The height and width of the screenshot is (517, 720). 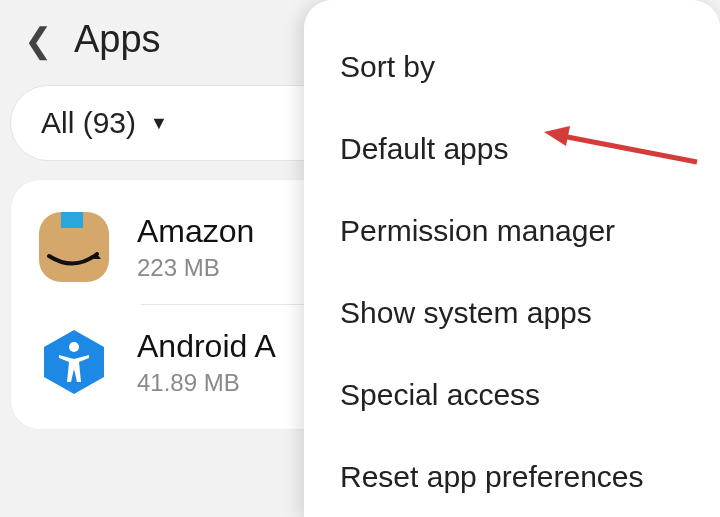 What do you see at coordinates (512, 149) in the screenshot?
I see `menu-item-default-apps: Default apps` at bounding box center [512, 149].